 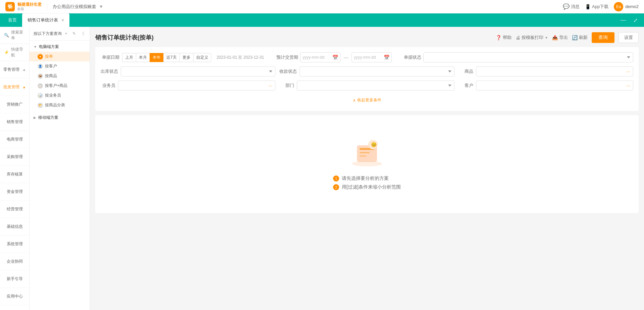 What do you see at coordinates (15, 52) in the screenshot?
I see `sidebar-quick-nav: ⚡ 快捷导航` at bounding box center [15, 52].